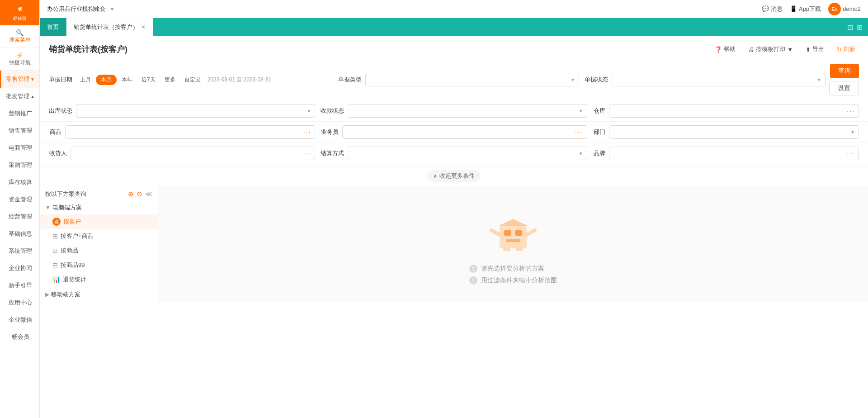  I want to click on sidebar-item-inventory: 库存核算, so click(20, 182).